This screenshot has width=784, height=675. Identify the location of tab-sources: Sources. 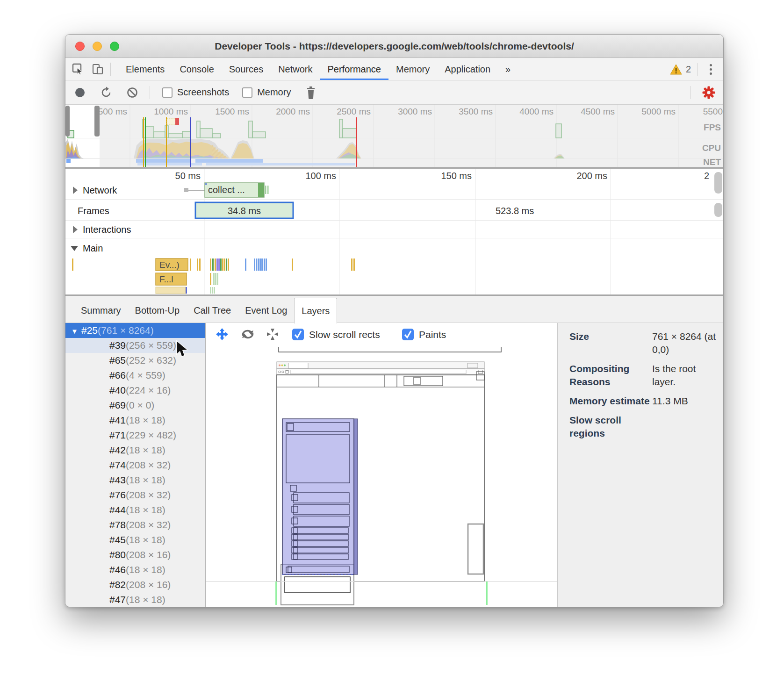
(246, 69).